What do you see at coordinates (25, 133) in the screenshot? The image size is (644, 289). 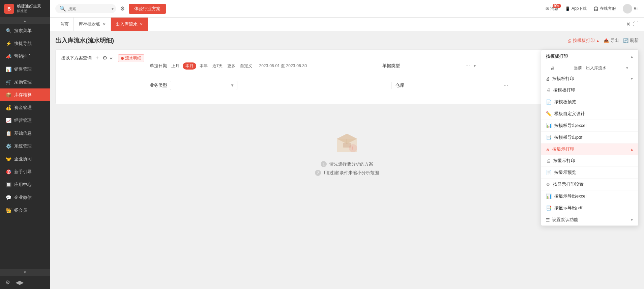 I see `sidebar-item-basics: 📋 基础信息` at bounding box center [25, 133].